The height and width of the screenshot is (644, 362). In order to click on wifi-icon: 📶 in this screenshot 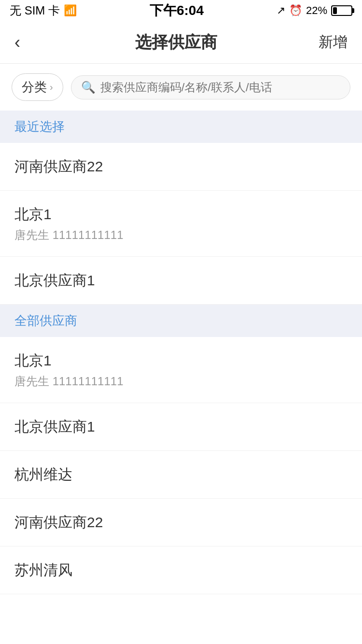, I will do `click(70, 11)`.